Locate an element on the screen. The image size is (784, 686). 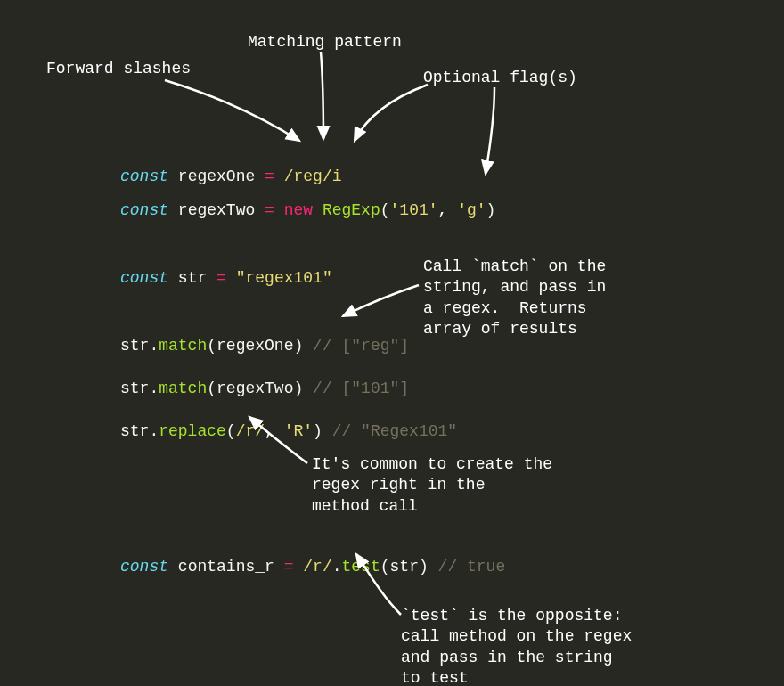
annotation-match-note: Call `match` on the string, and pass in … is located at coordinates (515, 298).